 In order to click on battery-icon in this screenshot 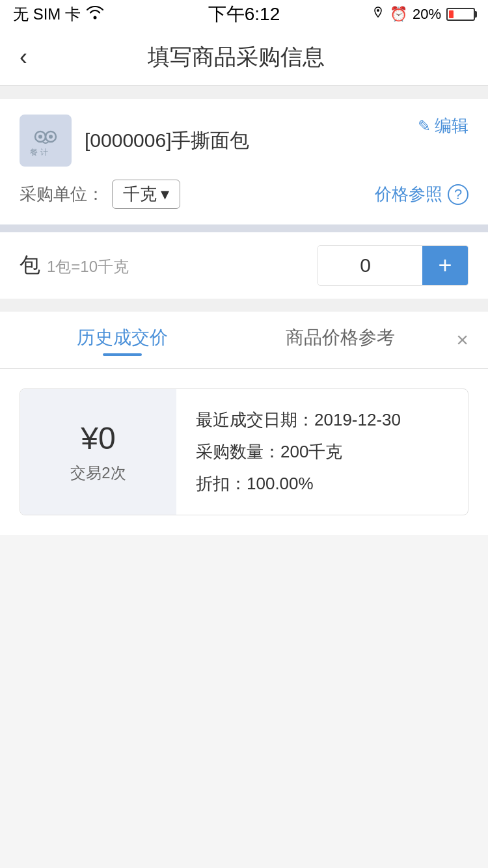, I will do `click(461, 14)`.